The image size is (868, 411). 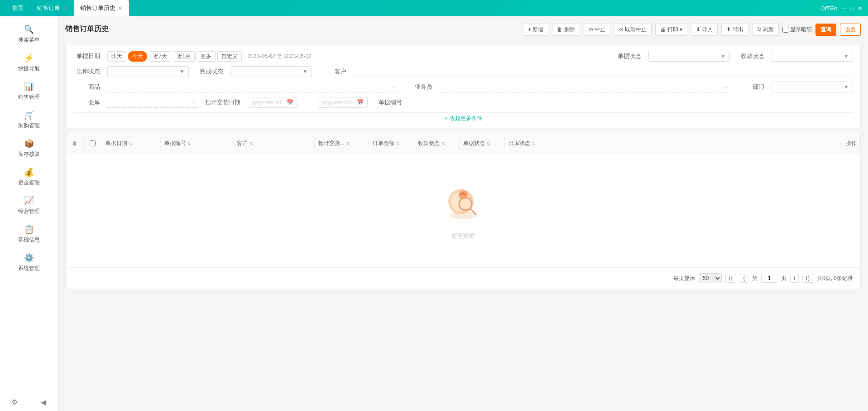 I want to click on customer-select: ···, so click(x=603, y=72).